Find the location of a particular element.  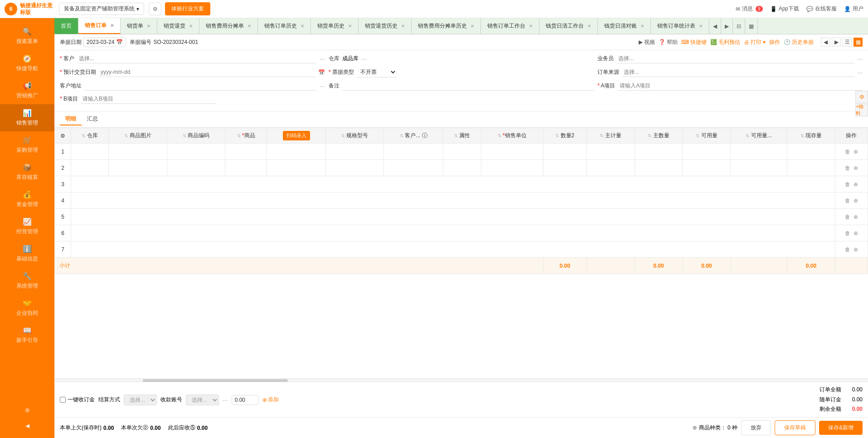

date-input: 2023-03-24 📅 is located at coordinates (105, 42).